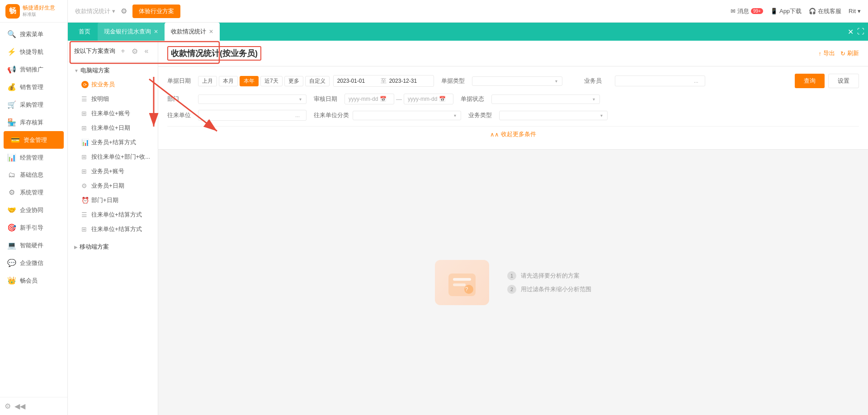  Describe the element at coordinates (85, 157) in the screenshot. I see `partner-dept-icon: ⊞` at that location.